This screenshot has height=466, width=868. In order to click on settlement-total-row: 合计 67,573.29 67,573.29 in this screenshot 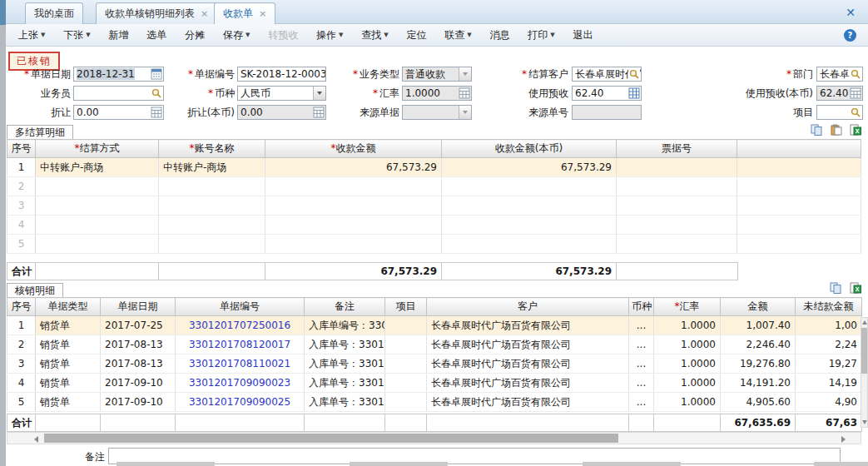, I will do `click(373, 271)`.